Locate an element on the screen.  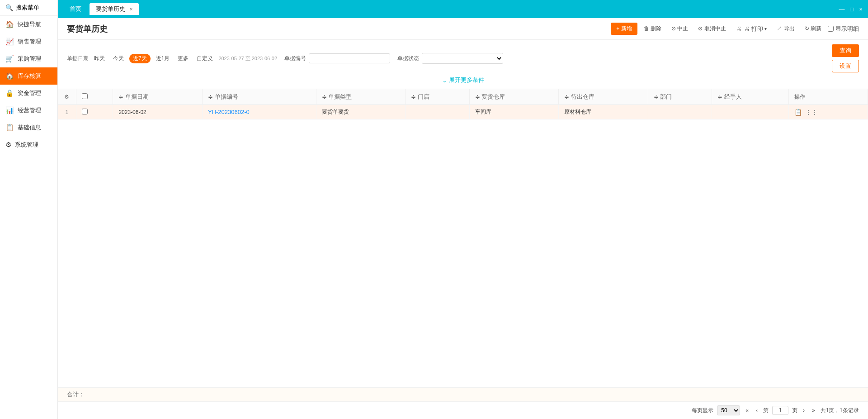
col-checkbox is located at coordinates (94, 97).